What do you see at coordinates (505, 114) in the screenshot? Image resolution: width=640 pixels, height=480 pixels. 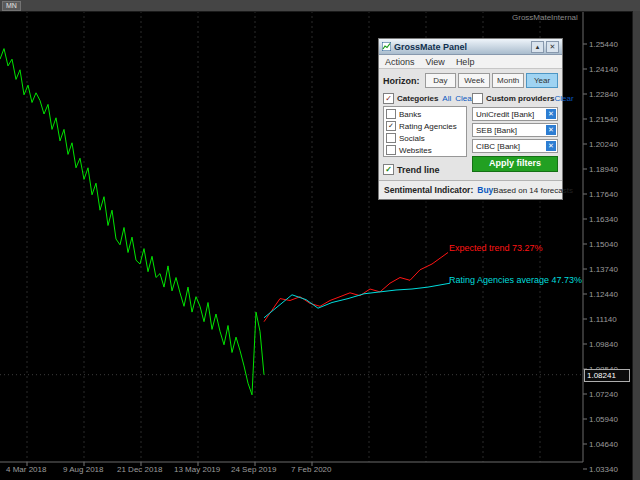 I see `provider-label: UniCredit [Bank]` at bounding box center [505, 114].